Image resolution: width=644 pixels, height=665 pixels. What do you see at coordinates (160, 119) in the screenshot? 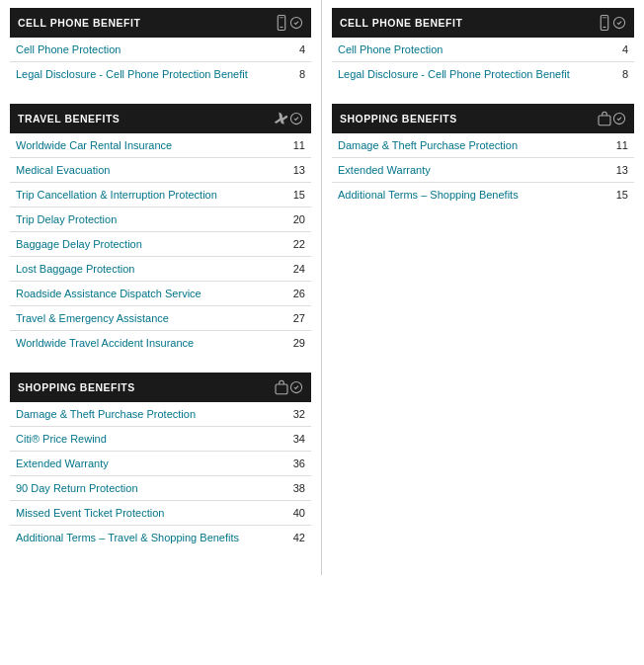
I see `section-header-travel-left: TRAVEL BENEFITS` at bounding box center [160, 119].